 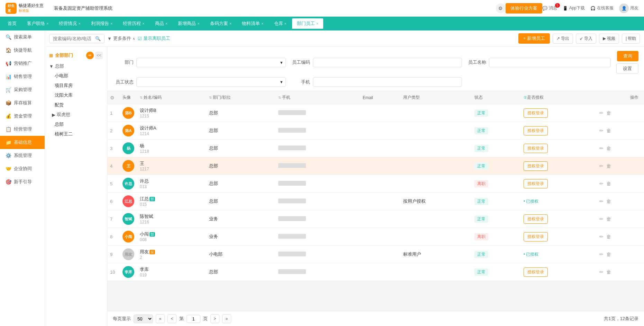 What do you see at coordinates (98, 39) in the screenshot?
I see `search-icon-btn: 🔍` at bounding box center [98, 39].